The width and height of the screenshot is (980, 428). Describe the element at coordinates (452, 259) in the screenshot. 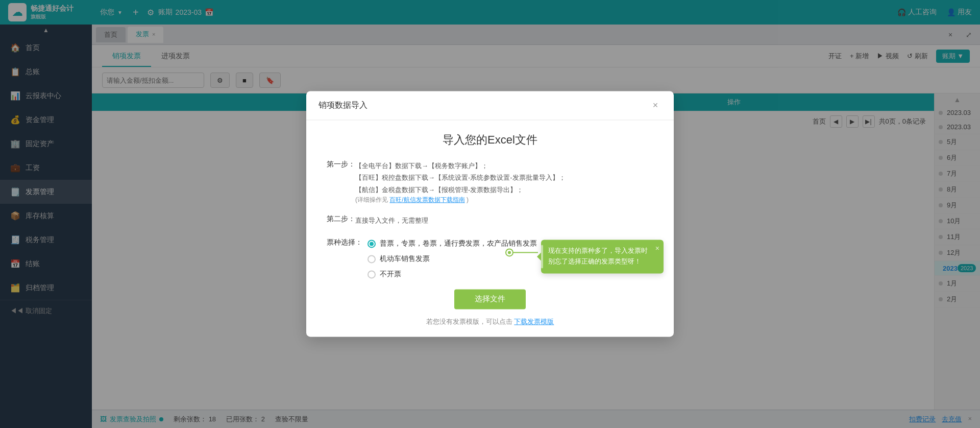

I see `radio-option-2: 机动车销售发票` at that location.